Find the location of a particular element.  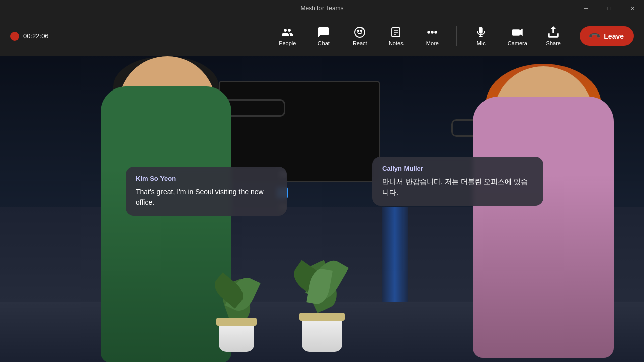

plant-left is located at coordinates (236, 312).